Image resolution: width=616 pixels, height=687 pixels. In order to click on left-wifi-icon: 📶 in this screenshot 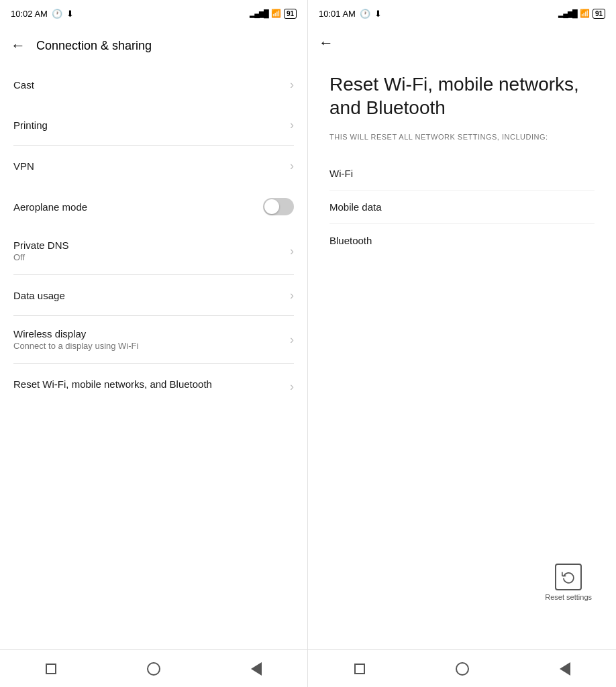, I will do `click(276, 13)`.